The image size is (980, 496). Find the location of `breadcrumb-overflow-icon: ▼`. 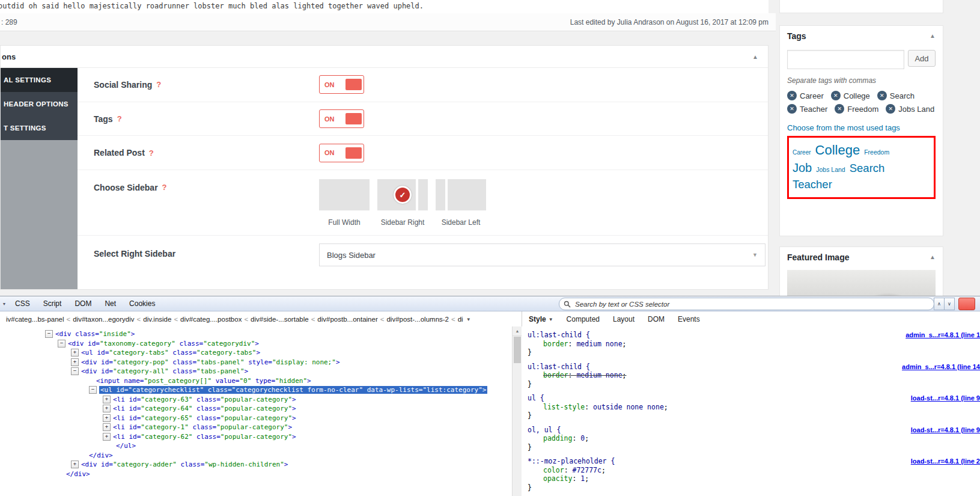

breadcrumb-overflow-icon: ▼ is located at coordinates (469, 320).